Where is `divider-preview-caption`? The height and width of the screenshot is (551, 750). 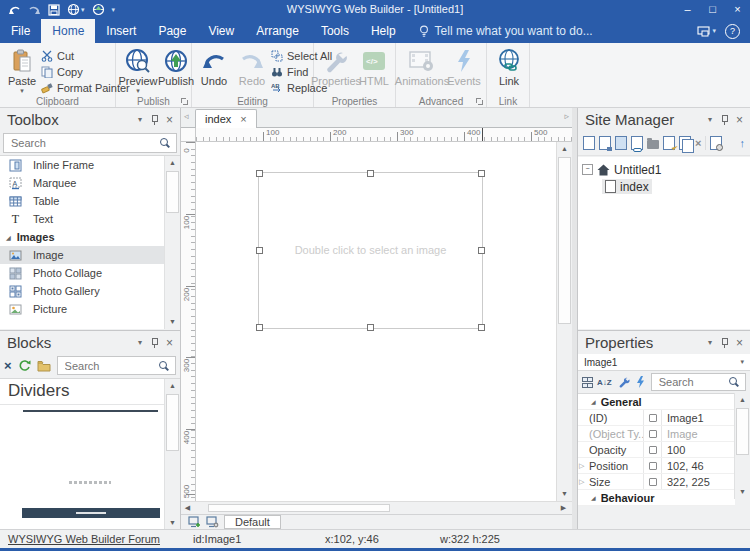 divider-preview-caption is located at coordinates (90, 482).